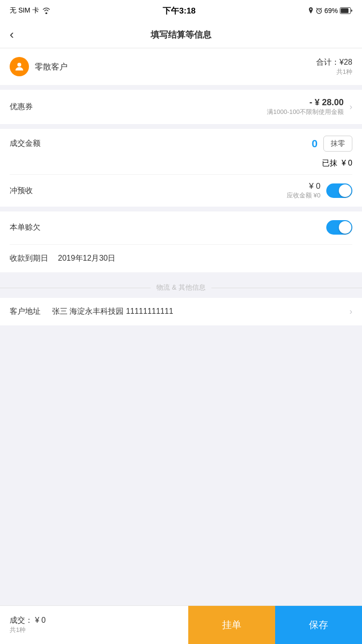 Image resolution: width=362 pixels, height=644 pixels. Describe the element at coordinates (338, 144) in the screenshot. I see `round-button: 抹零` at that location.